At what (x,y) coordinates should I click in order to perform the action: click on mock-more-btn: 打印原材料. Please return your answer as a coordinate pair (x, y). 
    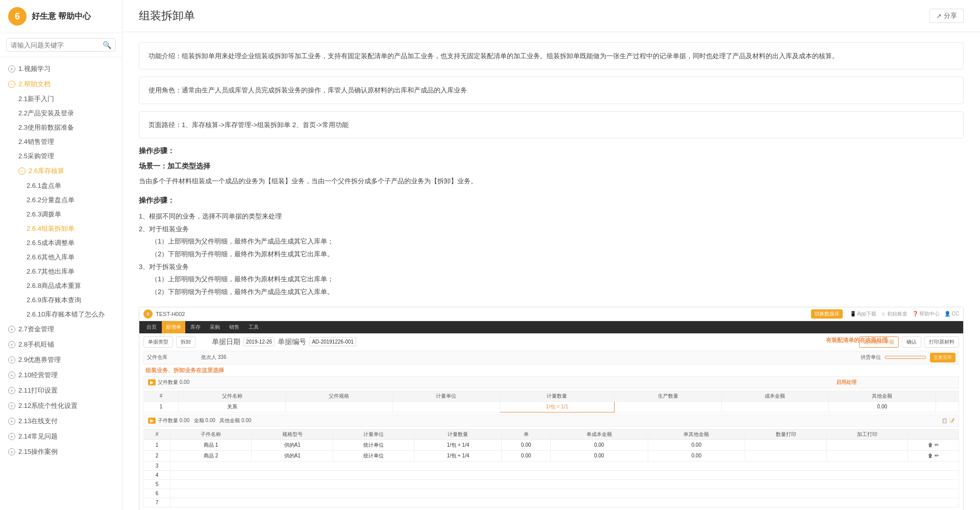
    Looking at the image, I should click on (942, 342).